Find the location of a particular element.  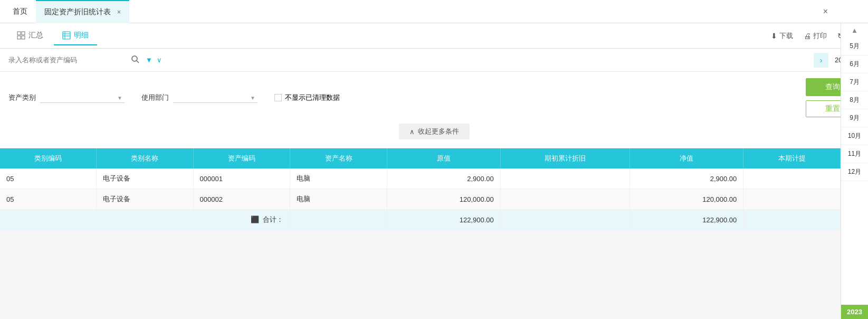

table-header-row: 类别编码 类别名称 资产编码 资产名称 原值 期初累计折旧 净值 本期计提 is located at coordinates (420, 158).